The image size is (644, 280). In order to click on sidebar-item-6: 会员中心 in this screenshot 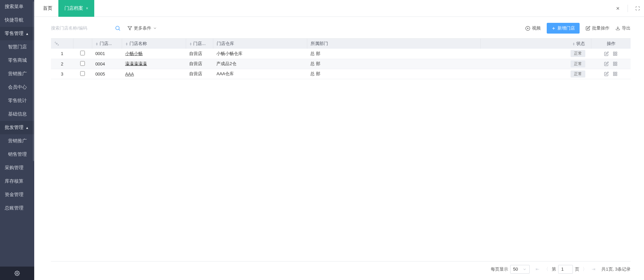, I will do `click(17, 87)`.